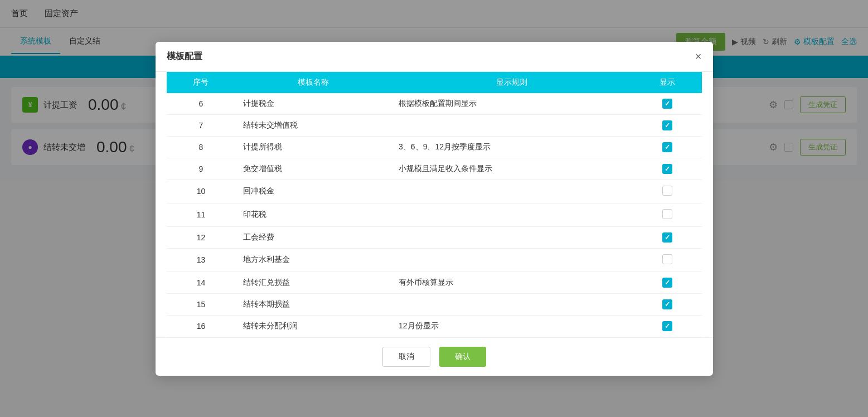 This screenshot has height=417, width=868. What do you see at coordinates (313, 304) in the screenshot?
I see `cell-name: 结转本期损益` at bounding box center [313, 304].